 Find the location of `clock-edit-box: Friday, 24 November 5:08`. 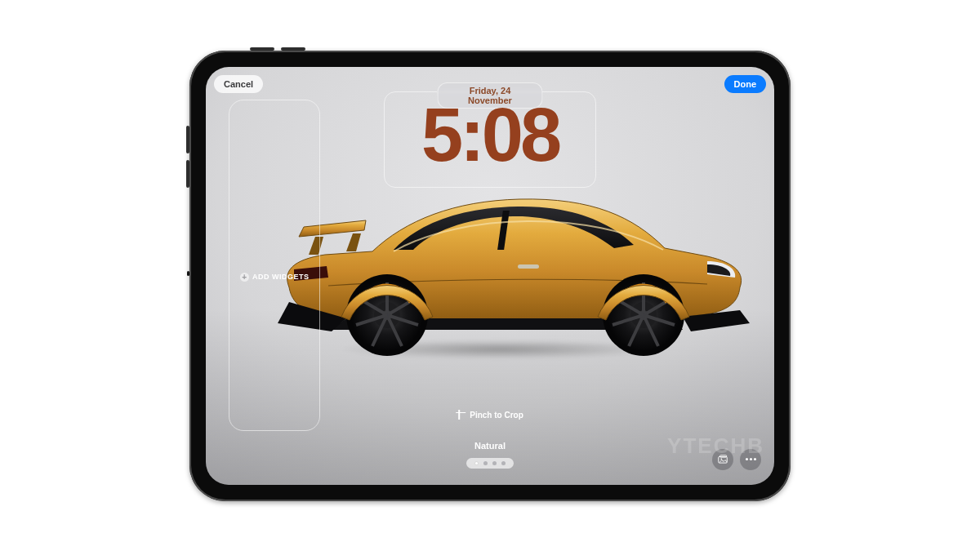

clock-edit-box: Friday, 24 November 5:08 is located at coordinates (490, 140).